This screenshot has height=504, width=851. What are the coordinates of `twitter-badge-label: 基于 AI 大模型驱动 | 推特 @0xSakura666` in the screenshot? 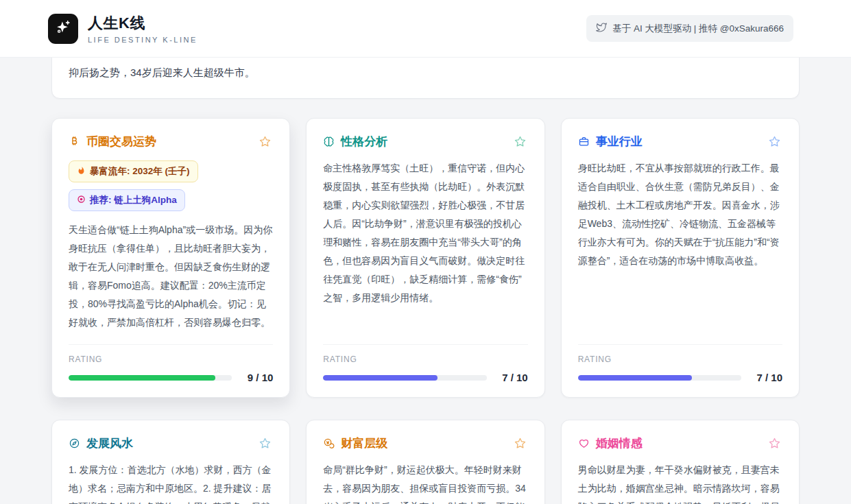 It's located at (698, 29).